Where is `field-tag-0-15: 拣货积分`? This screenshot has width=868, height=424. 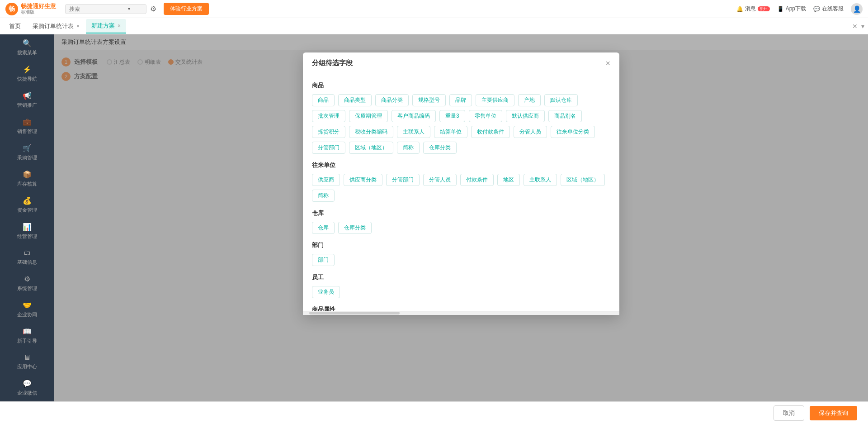 field-tag-0-15: 拣货积分 is located at coordinates (329, 132).